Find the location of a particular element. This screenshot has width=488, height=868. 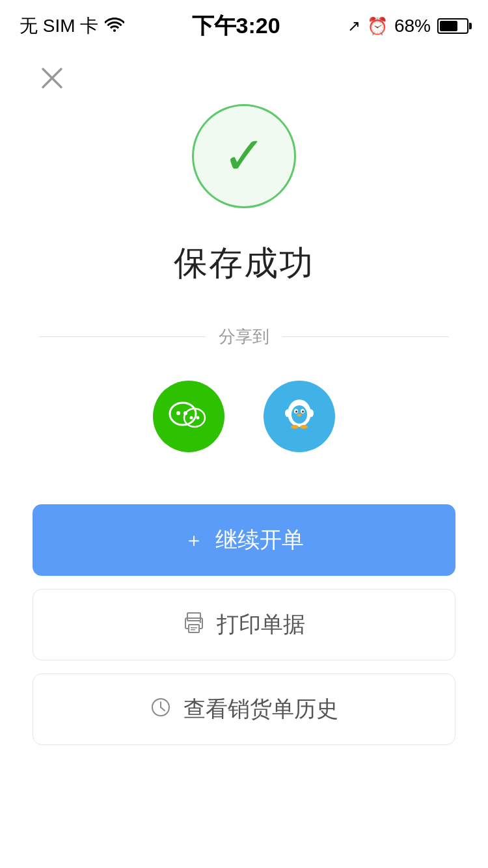

history-button: 查看销货单历史 is located at coordinates (244, 709).